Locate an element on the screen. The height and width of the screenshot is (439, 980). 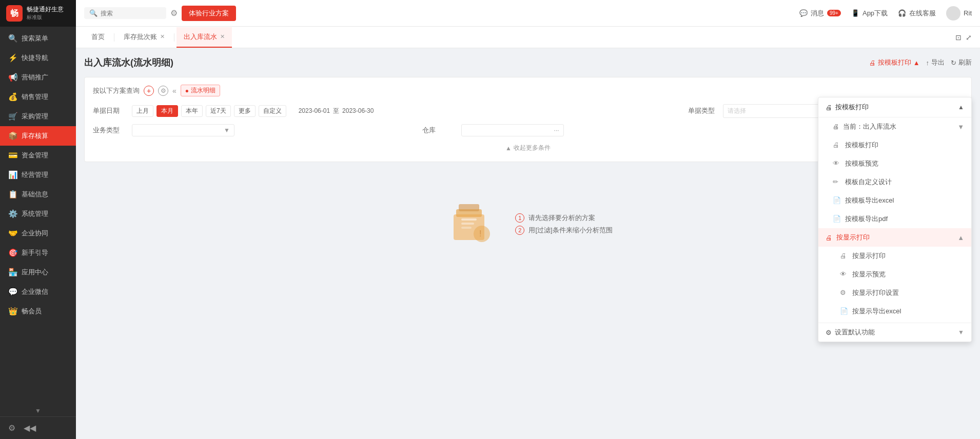
dropdown-item-display-print-setting: ⚙ 按显示打印设置 is located at coordinates (895, 293).